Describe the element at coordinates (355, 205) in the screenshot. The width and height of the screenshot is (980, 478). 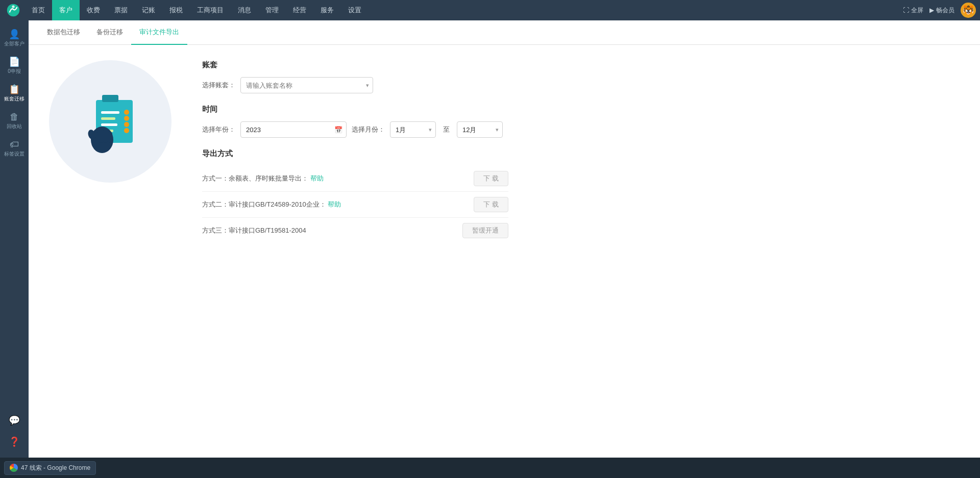
I see `export-method-2: 方式二：审计接口GB/T24589-2010企业： 帮助 下 载` at that location.